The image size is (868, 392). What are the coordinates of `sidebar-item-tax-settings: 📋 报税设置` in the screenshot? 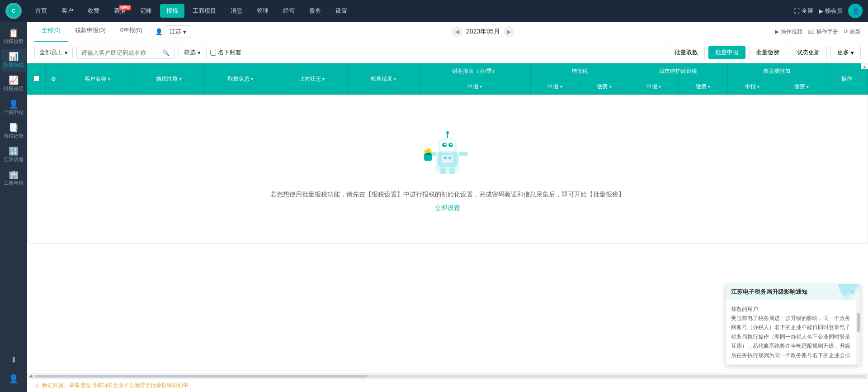 It's located at (14, 37).